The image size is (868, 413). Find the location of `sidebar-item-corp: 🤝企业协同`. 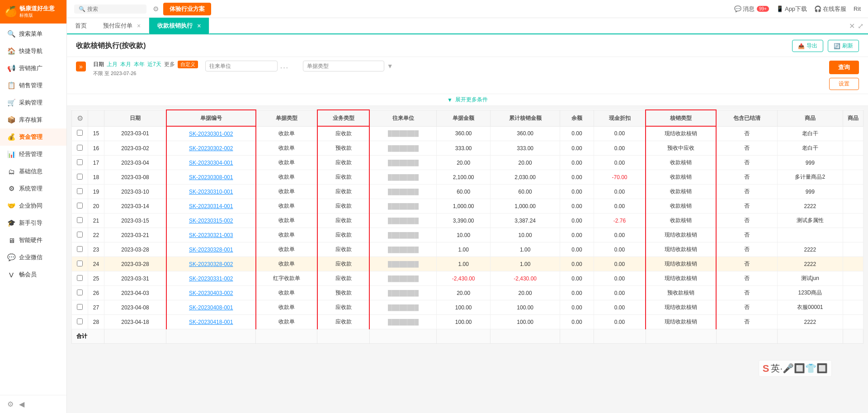

sidebar-item-corp: 🤝企业协同 is located at coordinates (33, 206).